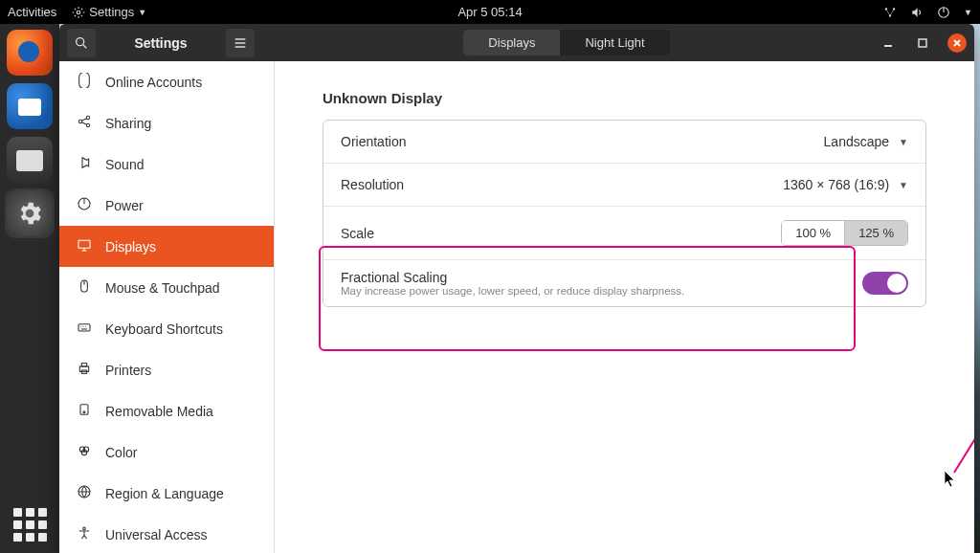  I want to click on sidebar-item-label: Sharing, so click(128, 123).